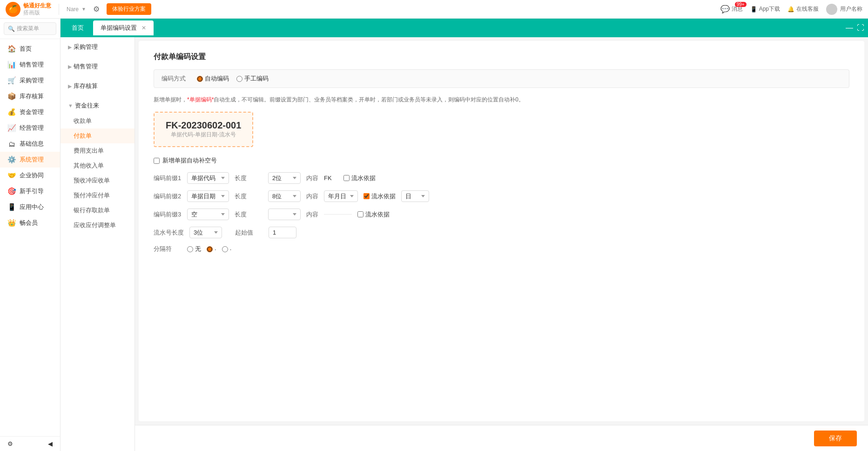  I want to click on content-label-2: 内容, so click(312, 196).